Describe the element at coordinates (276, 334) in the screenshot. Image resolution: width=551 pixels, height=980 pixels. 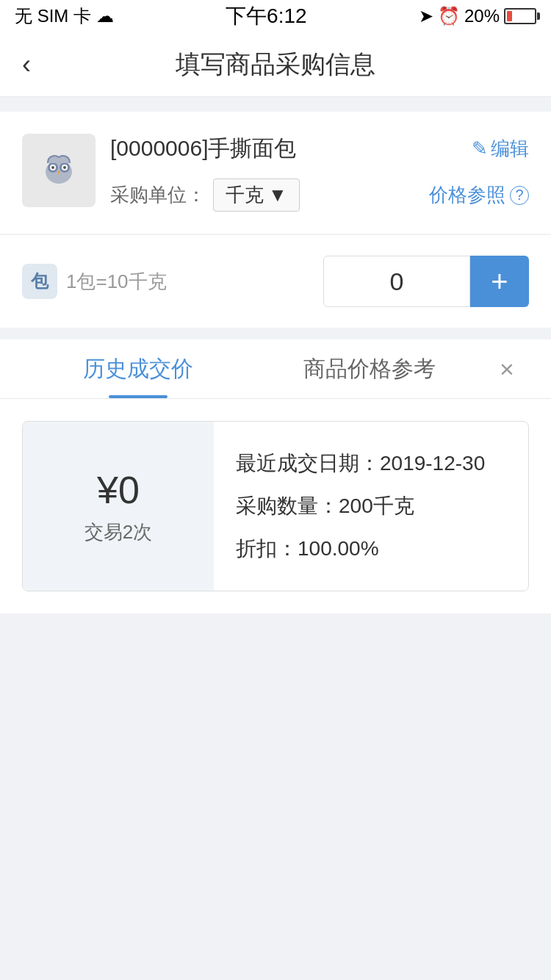
I see `section-divider` at that location.